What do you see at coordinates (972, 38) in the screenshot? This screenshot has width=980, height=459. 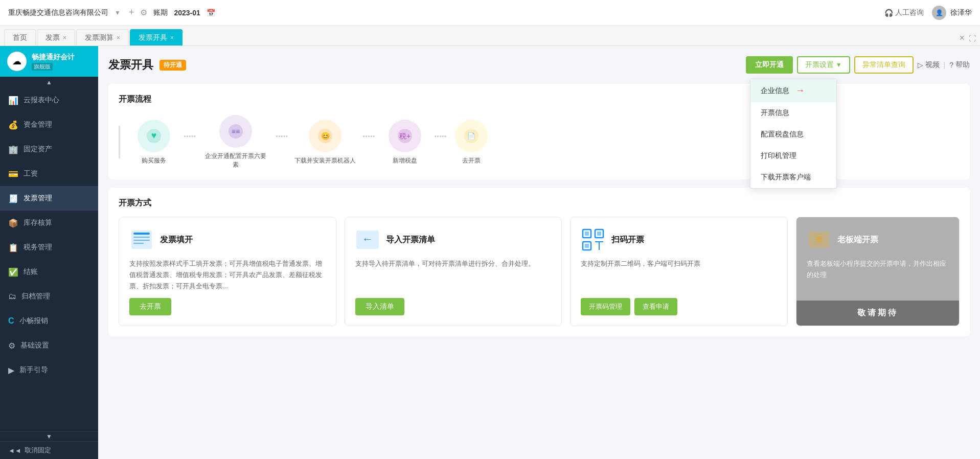 I see `tab-expand-icon: ⛶` at bounding box center [972, 38].